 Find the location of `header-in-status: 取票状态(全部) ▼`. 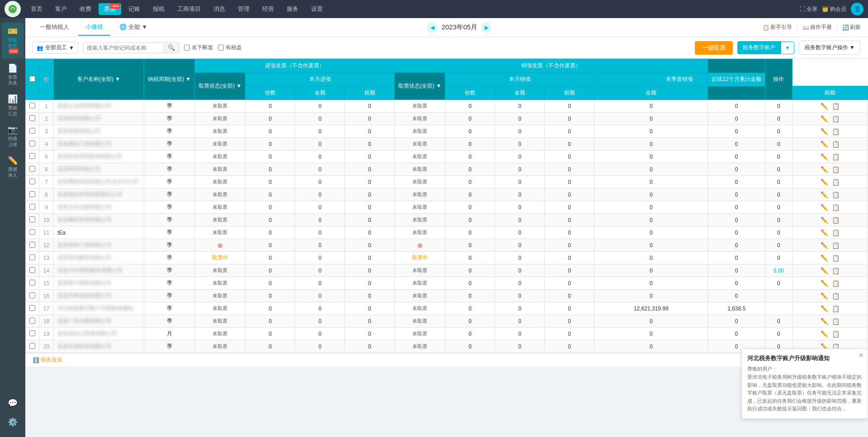

header-in-status: 取票状态(全部) ▼ is located at coordinates (220, 86).